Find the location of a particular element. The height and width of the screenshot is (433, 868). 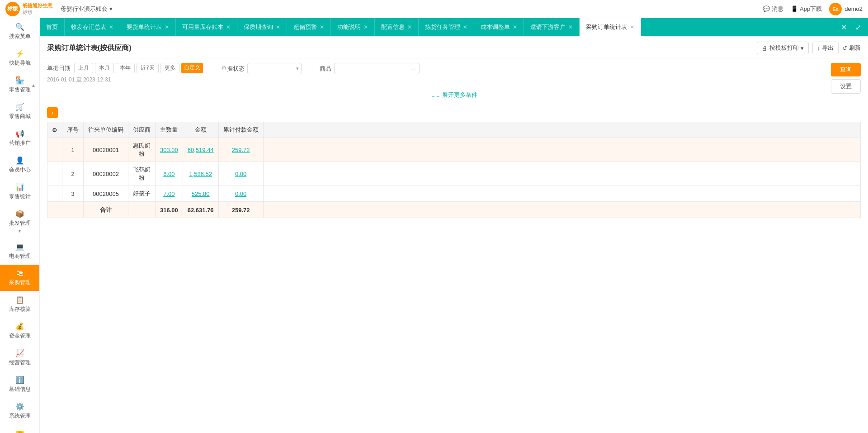

sidebar-item-operations: 📈 经营管理 is located at coordinates (20, 357).